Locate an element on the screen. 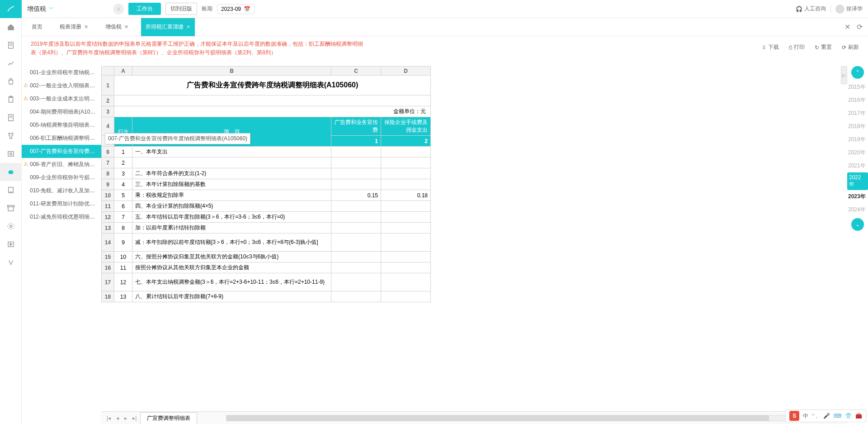  ime-lang: 中 is located at coordinates (806, 416).